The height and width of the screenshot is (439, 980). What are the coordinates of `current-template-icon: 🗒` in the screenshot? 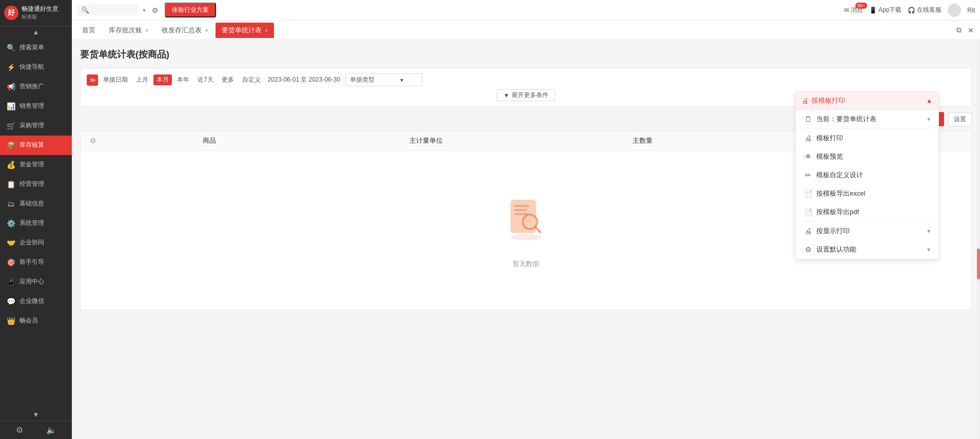 It's located at (808, 119).